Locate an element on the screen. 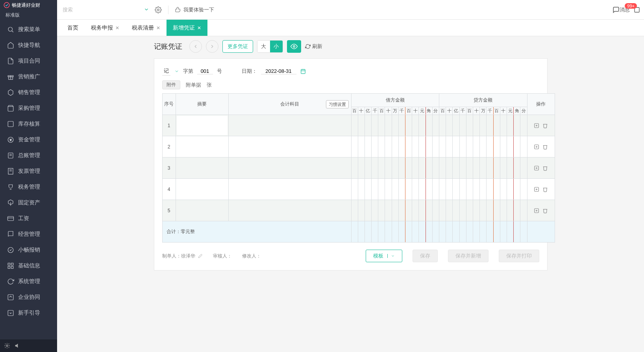 The height and width of the screenshot is (352, 644). sidebar-item-15: 基础信息 is located at coordinates (28, 266).